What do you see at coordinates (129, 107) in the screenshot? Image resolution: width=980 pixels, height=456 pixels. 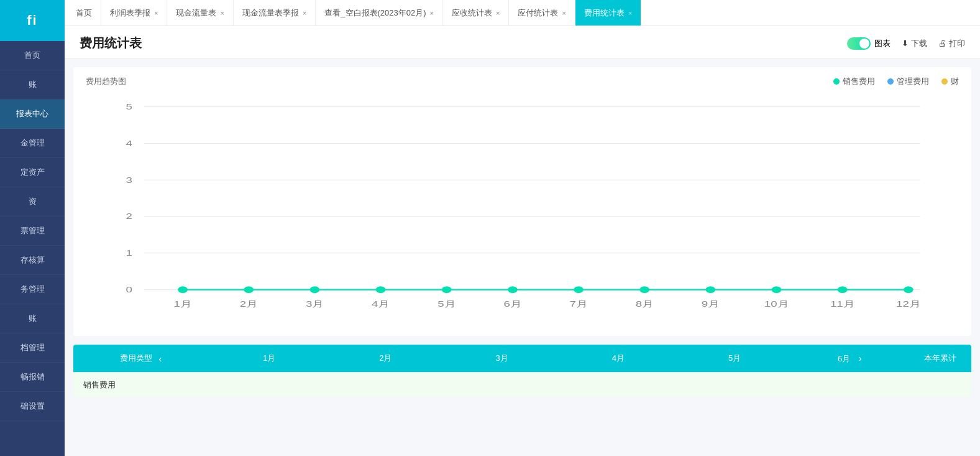 I see `svg-text: 5` at bounding box center [129, 107].